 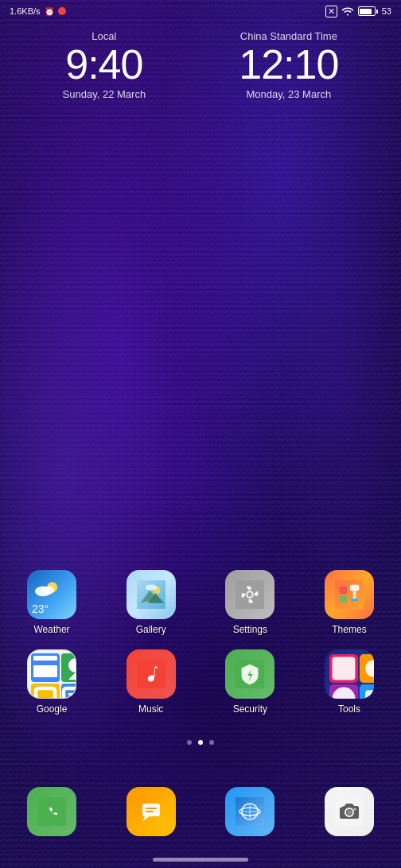 I want to click on china-clock: China Standard Time 12:10 Monday, 23 Mar…, so click(x=288, y=65).